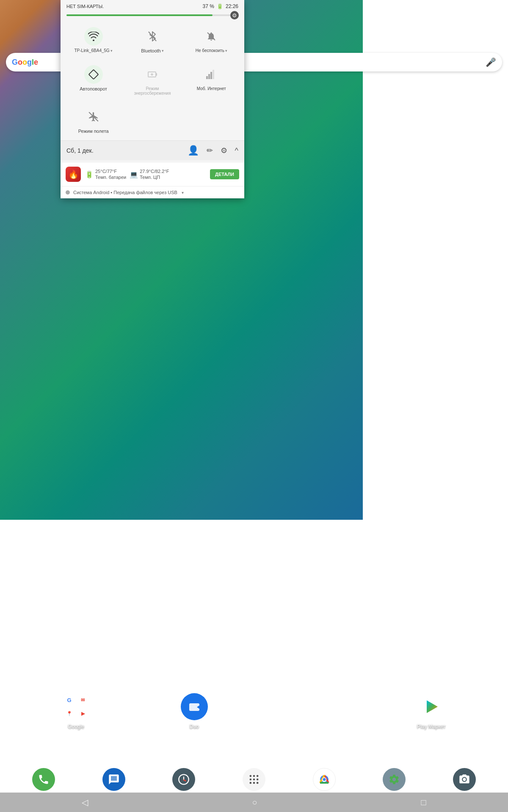 This screenshot has width=508, height=812. I want to click on brightness-thumb, so click(235, 15).